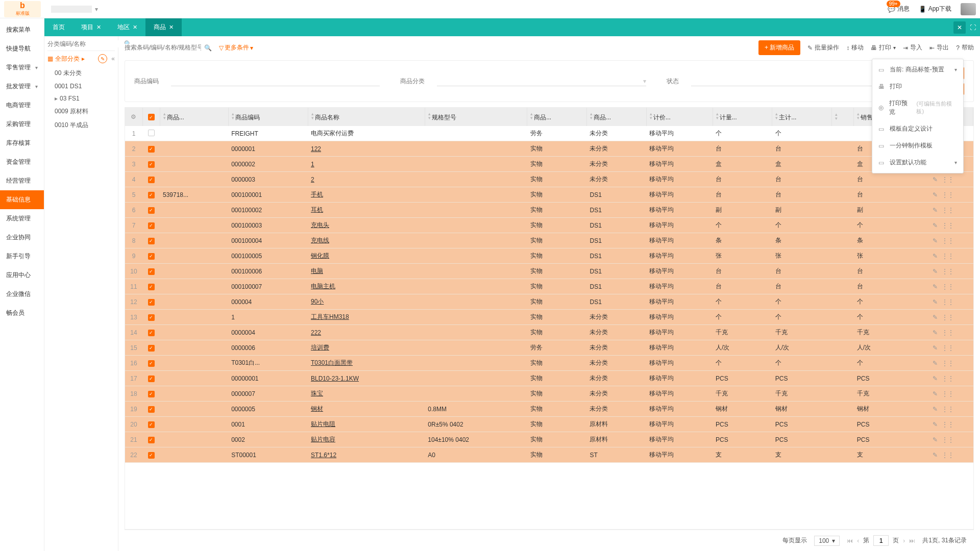 Image resolution: width=980 pixels, height=551 pixels. What do you see at coordinates (679, 117) in the screenshot?
I see `column-header: ▴▾计价...` at bounding box center [679, 117].